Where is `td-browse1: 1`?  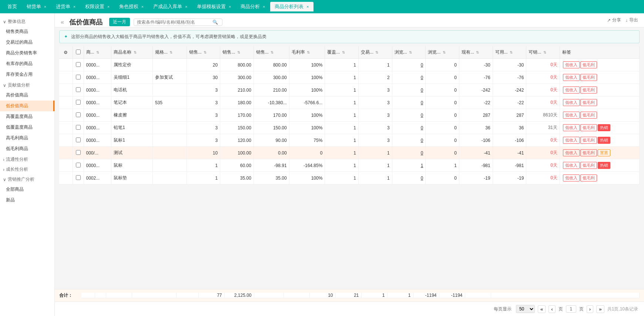
td-browse1: 1 is located at coordinates (409, 166).